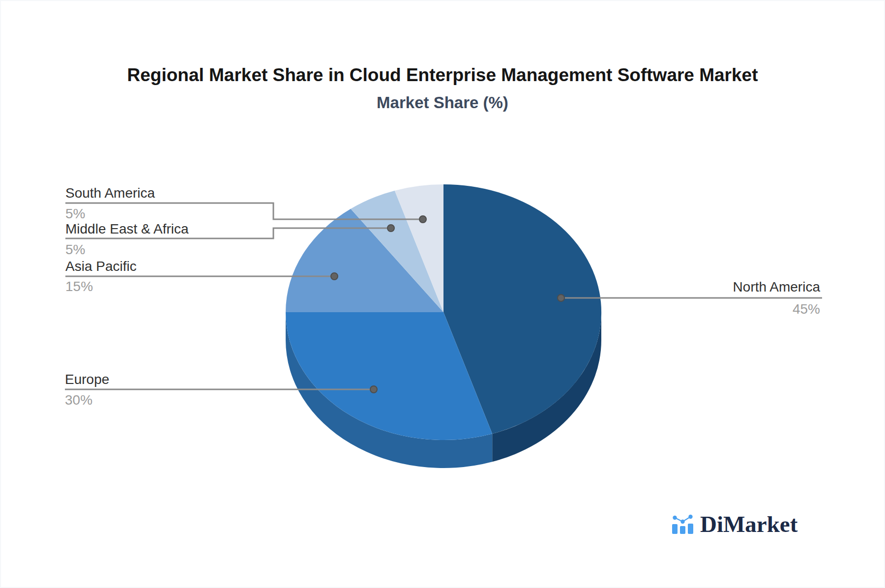  Describe the element at coordinates (79, 287) in the screenshot. I see `value-asia-pacific: 15%` at that location.